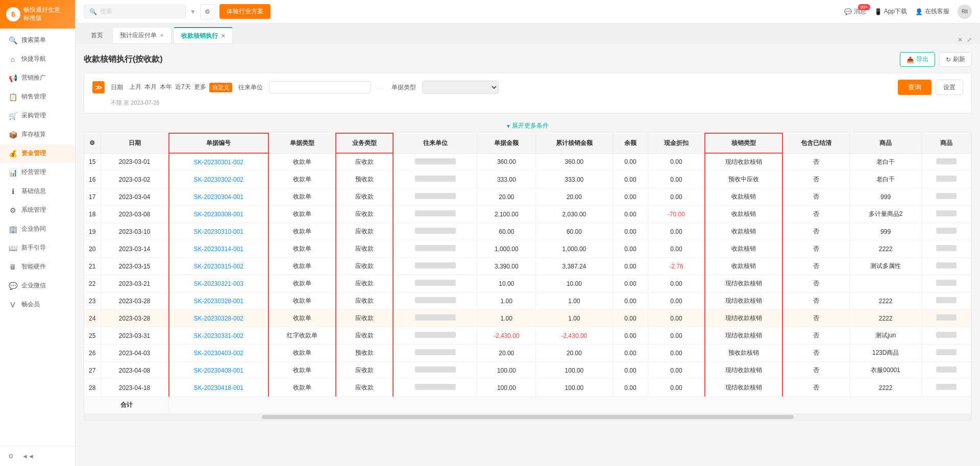 Image resolution: width=980 pixels, height=466 pixels. I want to click on dropdown-arrow: ▼, so click(193, 12).